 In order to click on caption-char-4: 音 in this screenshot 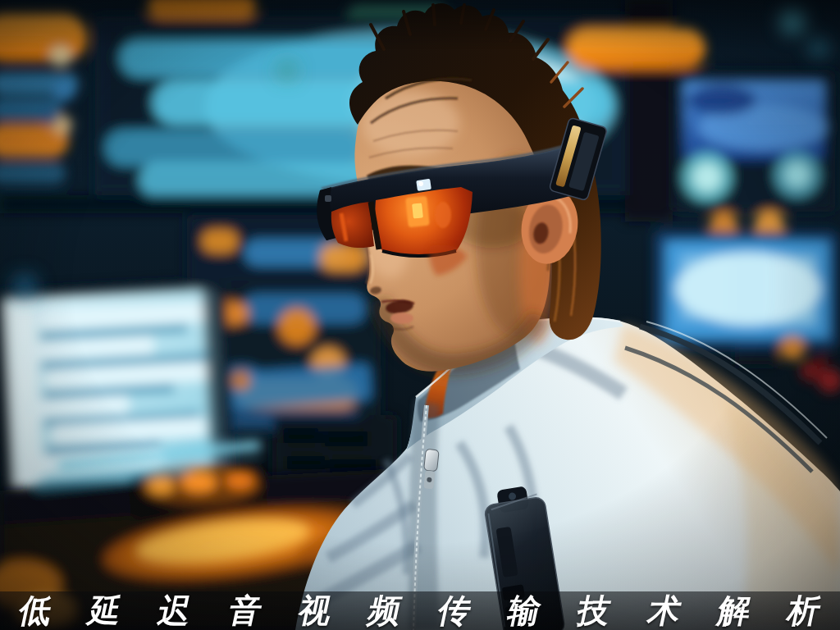, I will do `click(244, 611)`.